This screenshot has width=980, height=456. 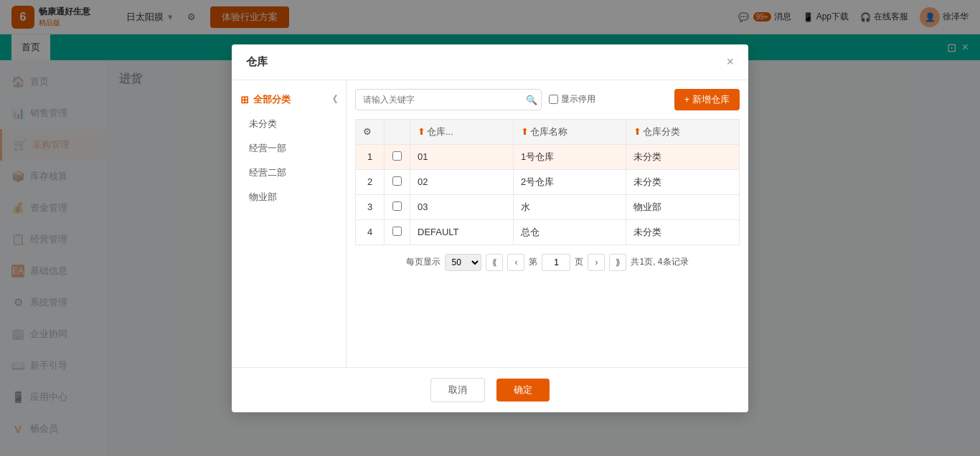 What do you see at coordinates (397, 132) in the screenshot?
I see `col-header-check` at bounding box center [397, 132].